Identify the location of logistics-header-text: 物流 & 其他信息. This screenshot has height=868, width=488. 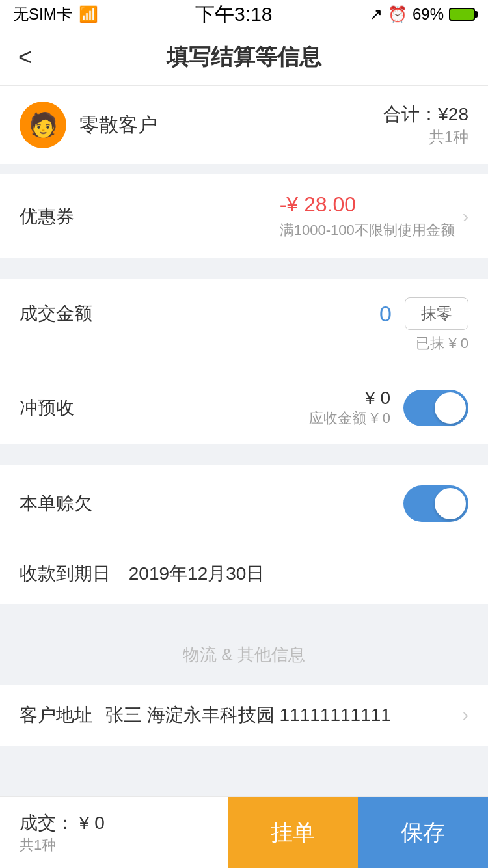
(244, 655).